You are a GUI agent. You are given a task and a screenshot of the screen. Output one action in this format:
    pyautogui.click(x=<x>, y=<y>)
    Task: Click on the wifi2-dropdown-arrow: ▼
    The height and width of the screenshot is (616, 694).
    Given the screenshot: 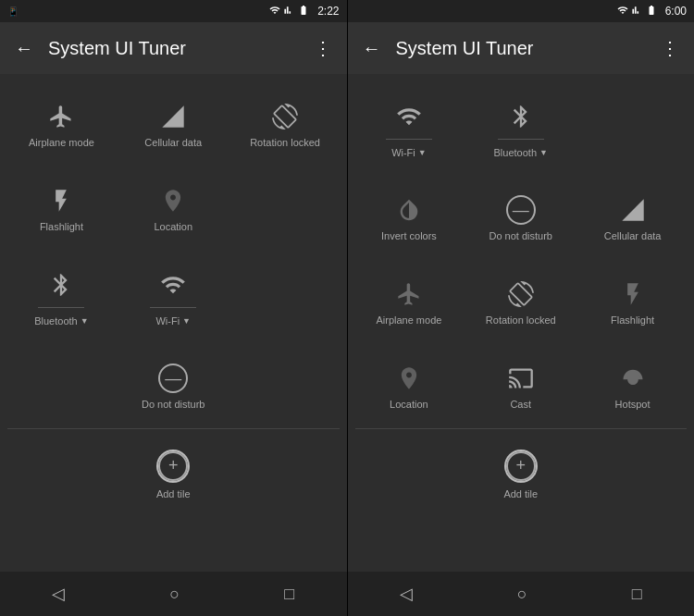 What is the action you would take?
    pyautogui.click(x=422, y=153)
    